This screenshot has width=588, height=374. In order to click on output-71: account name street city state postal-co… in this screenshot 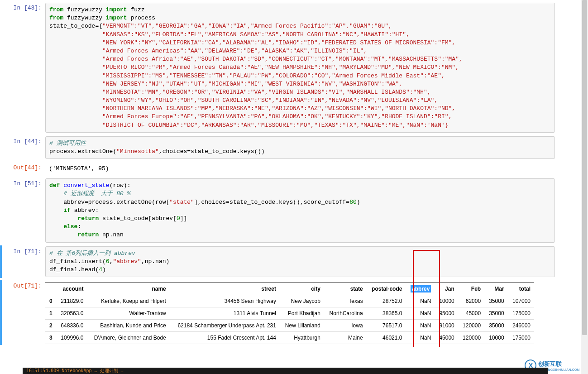, I will do `click(300, 313)`.